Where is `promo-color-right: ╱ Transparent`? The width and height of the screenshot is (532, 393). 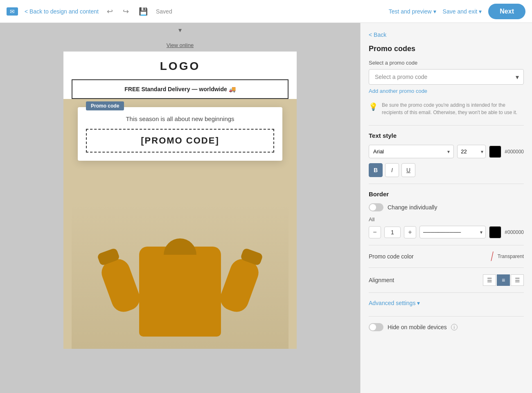 promo-color-right: ╱ Transparent is located at coordinates (507, 256).